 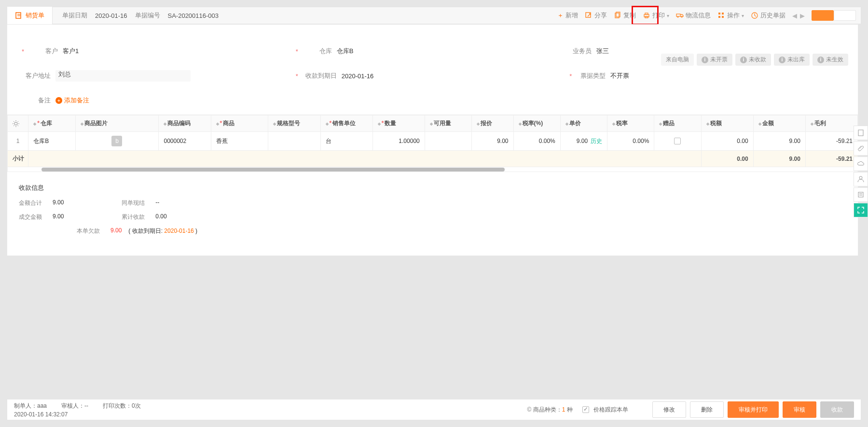 I want to click on view-list, so click(x=823, y=15).